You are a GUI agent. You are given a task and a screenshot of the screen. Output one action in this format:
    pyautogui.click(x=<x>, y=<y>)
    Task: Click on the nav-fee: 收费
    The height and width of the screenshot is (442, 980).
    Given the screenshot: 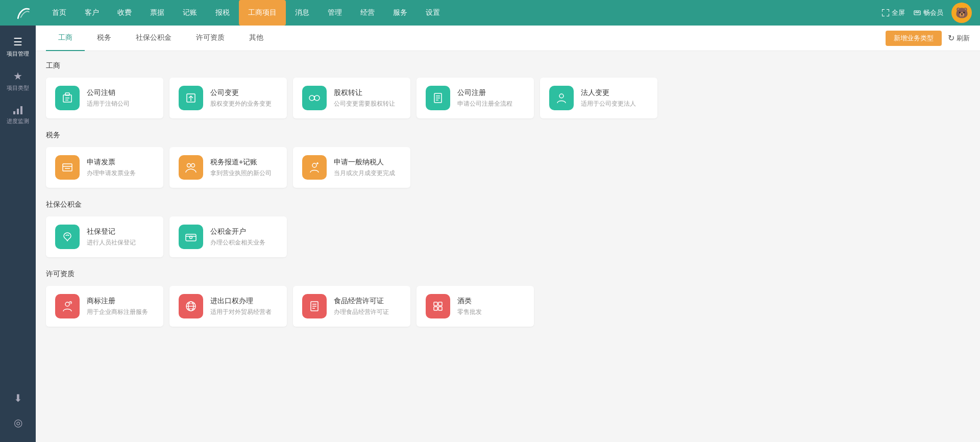 What is the action you would take?
    pyautogui.click(x=125, y=13)
    